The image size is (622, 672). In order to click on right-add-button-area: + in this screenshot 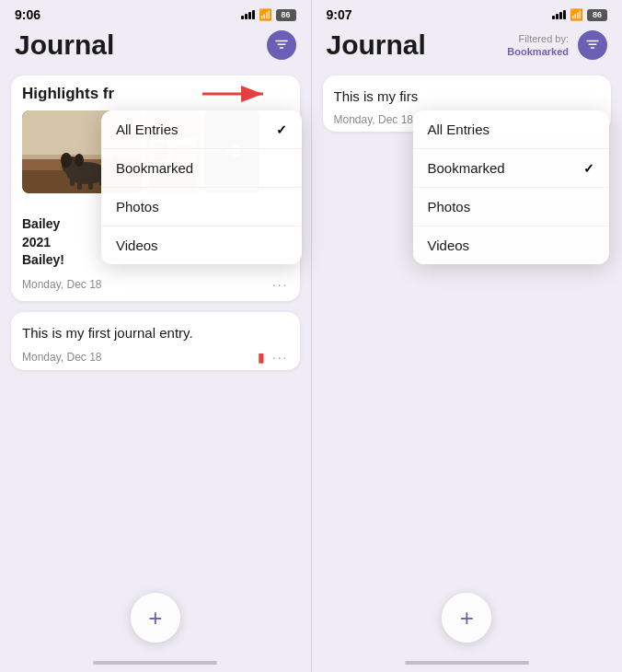, I will do `click(467, 620)`.